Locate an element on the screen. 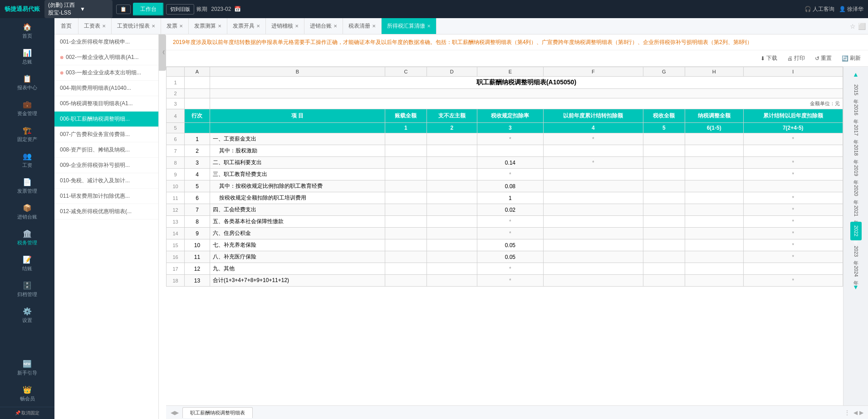 The height and width of the screenshot is (419, 868). company-selector: (勿删) 江西股宝-LSS ▼ is located at coordinates (78, 9).